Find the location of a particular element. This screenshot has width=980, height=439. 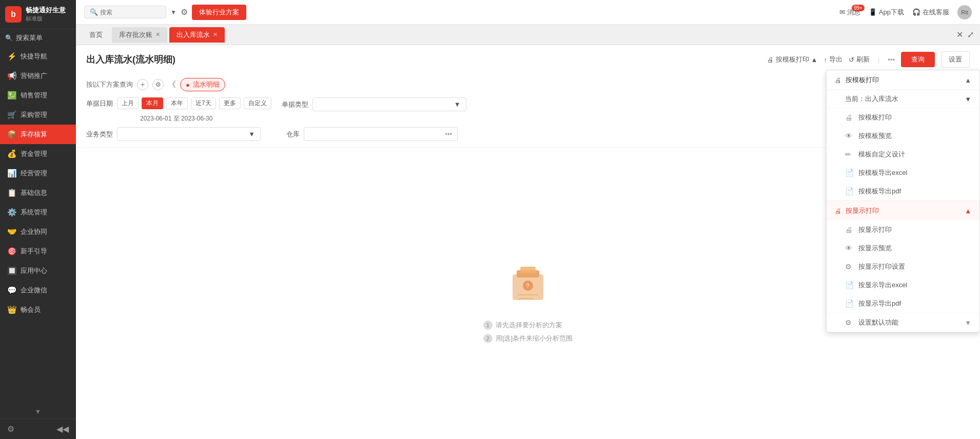

date-this-year-btn: 本年 is located at coordinates (177, 104).